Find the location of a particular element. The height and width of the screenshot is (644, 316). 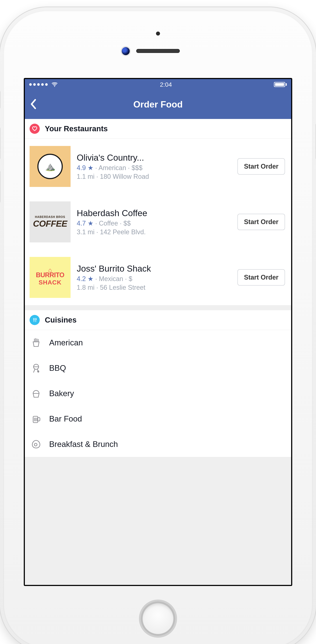

heart-icon is located at coordinates (35, 129).